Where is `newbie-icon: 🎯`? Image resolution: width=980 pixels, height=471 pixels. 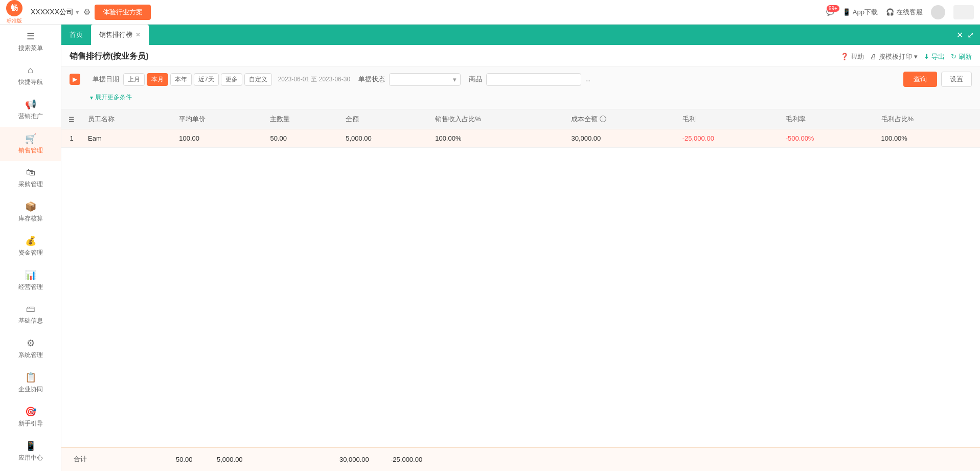
newbie-icon: 🎯 is located at coordinates (31, 412).